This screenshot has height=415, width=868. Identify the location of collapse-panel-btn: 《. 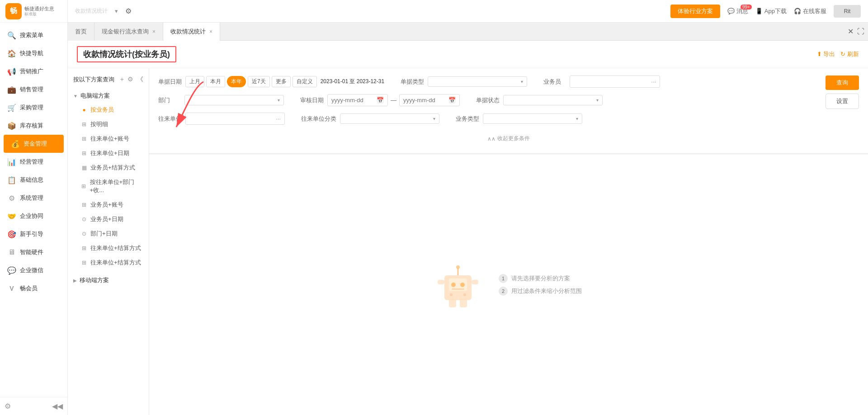
(140, 80).